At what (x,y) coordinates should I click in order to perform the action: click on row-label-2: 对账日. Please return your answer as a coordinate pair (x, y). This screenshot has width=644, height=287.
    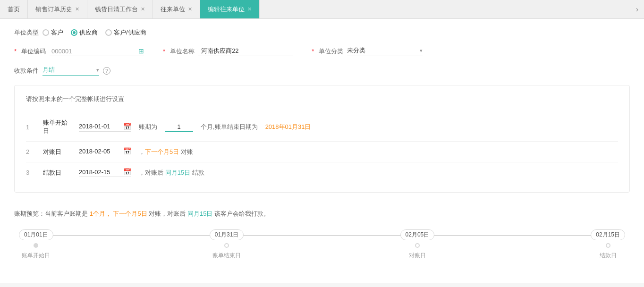
    Looking at the image, I should click on (57, 152).